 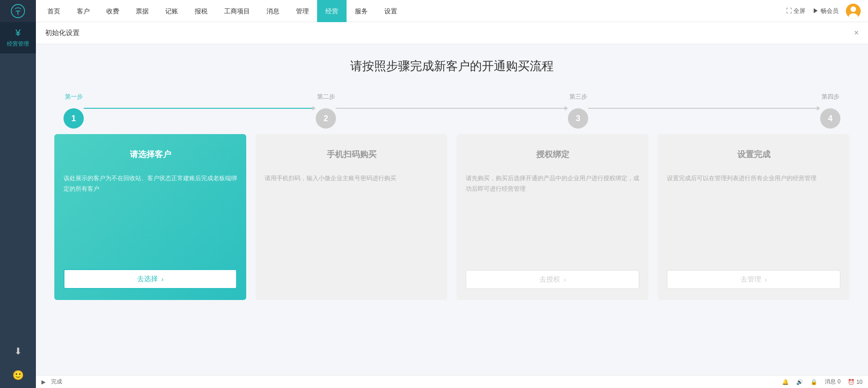 What do you see at coordinates (74, 97) in the screenshot?
I see `step-1-label: 第一步` at bounding box center [74, 97].